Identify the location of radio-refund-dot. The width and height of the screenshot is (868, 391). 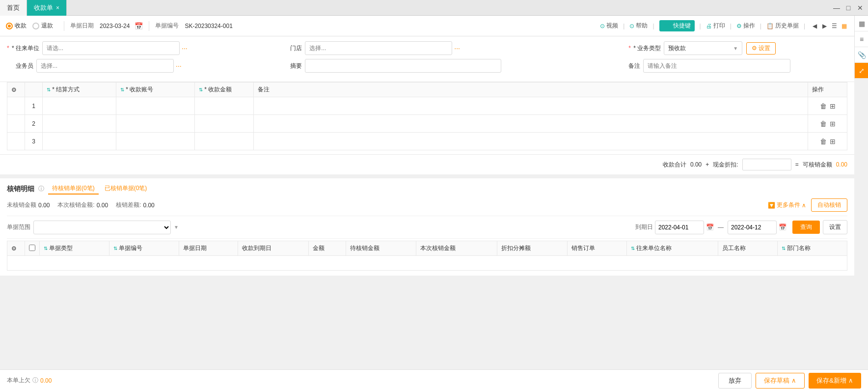
(36, 26).